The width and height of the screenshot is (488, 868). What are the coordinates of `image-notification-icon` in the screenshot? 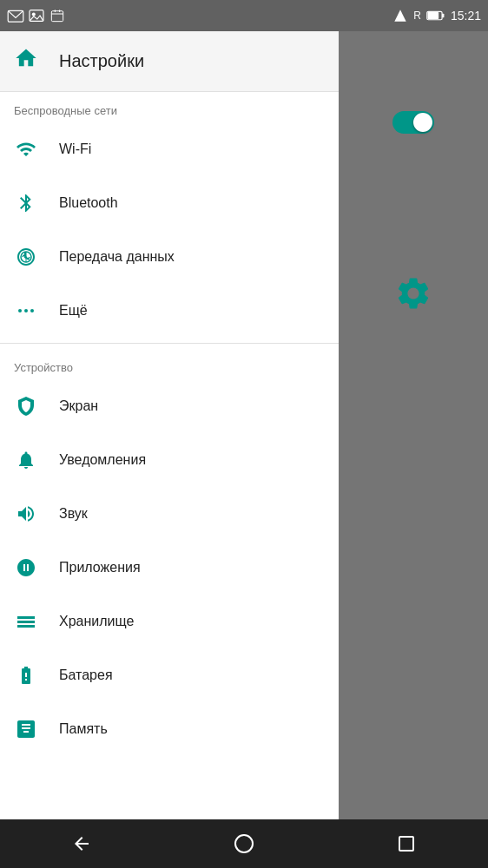 It's located at (36, 16).